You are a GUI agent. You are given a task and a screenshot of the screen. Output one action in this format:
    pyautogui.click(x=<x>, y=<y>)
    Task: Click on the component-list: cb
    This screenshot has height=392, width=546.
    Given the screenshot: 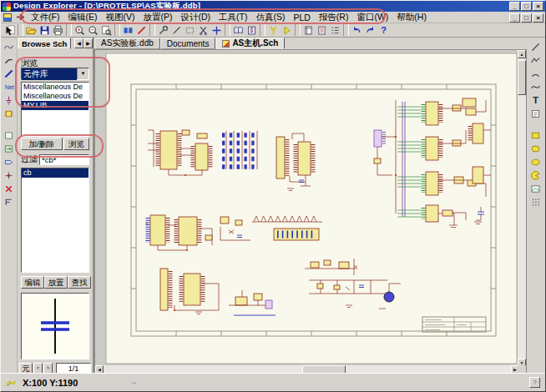 What is the action you would take?
    pyautogui.click(x=55, y=220)
    